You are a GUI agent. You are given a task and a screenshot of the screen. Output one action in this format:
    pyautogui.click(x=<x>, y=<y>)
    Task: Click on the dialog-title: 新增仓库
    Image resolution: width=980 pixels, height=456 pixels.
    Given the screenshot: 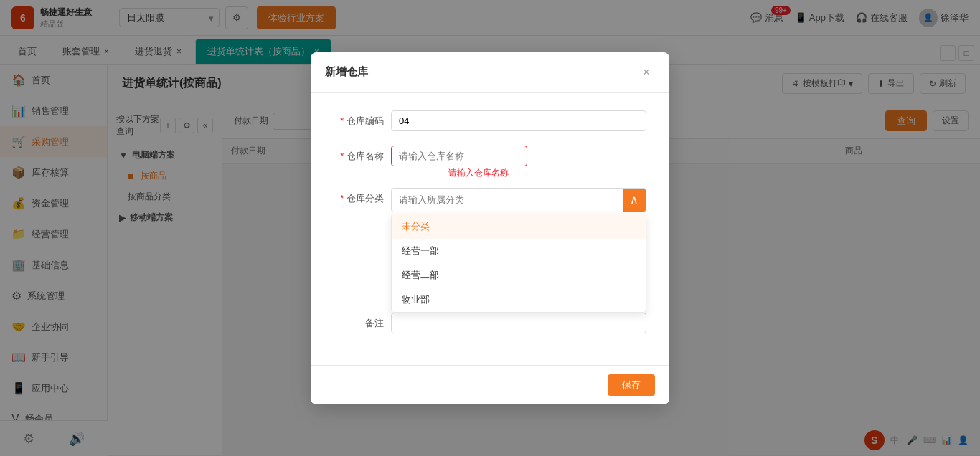 What is the action you would take?
    pyautogui.click(x=347, y=72)
    